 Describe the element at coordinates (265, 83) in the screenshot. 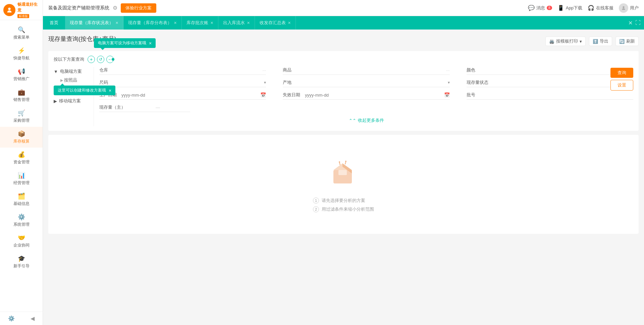

I see `size-arrow-icon: ▾` at that location.